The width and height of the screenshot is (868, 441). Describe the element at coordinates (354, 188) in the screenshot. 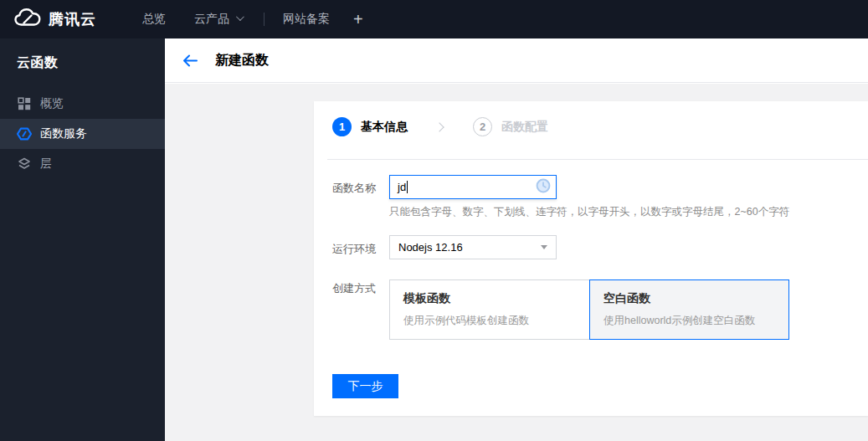

I see `function-name-label: 函数名称` at that location.